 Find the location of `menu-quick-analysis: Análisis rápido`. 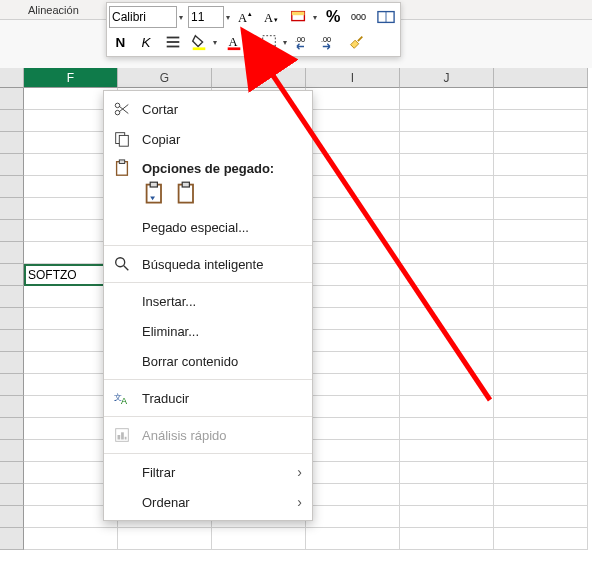

menu-quick-analysis: Análisis rápido is located at coordinates (208, 435).